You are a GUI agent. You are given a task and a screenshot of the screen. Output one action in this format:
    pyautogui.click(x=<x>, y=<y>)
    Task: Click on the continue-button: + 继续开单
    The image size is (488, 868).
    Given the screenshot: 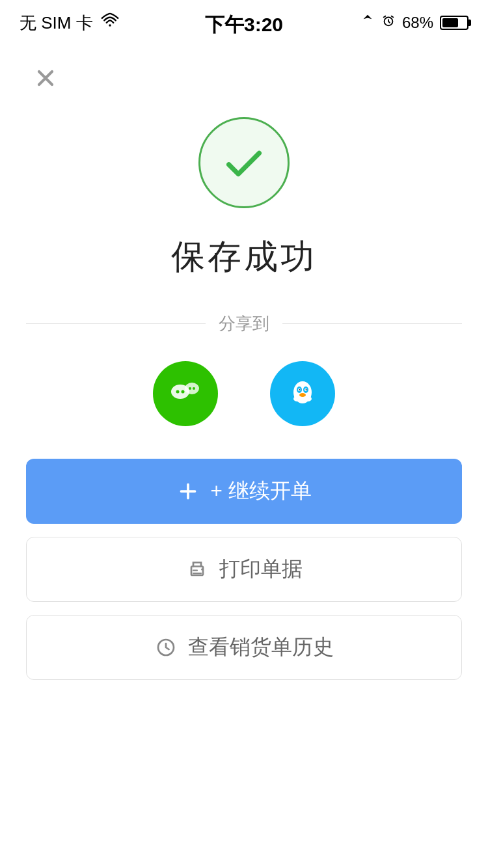 What is the action you would take?
    pyautogui.click(x=244, y=491)
    